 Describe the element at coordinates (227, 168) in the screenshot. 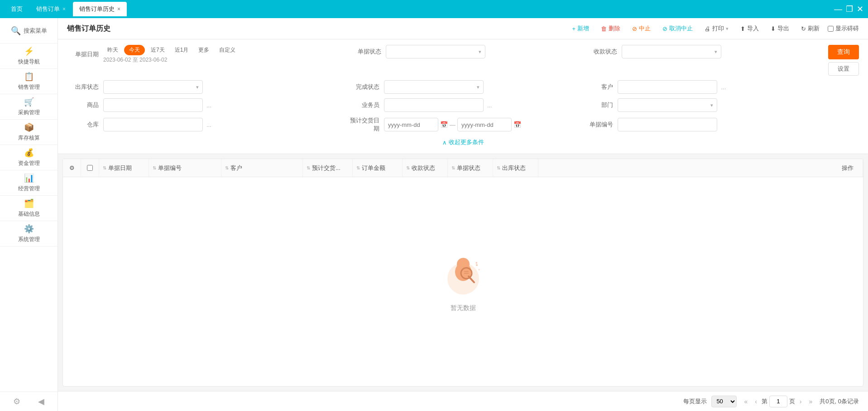

I see `th-sort-customer-icon: ⇅` at that location.